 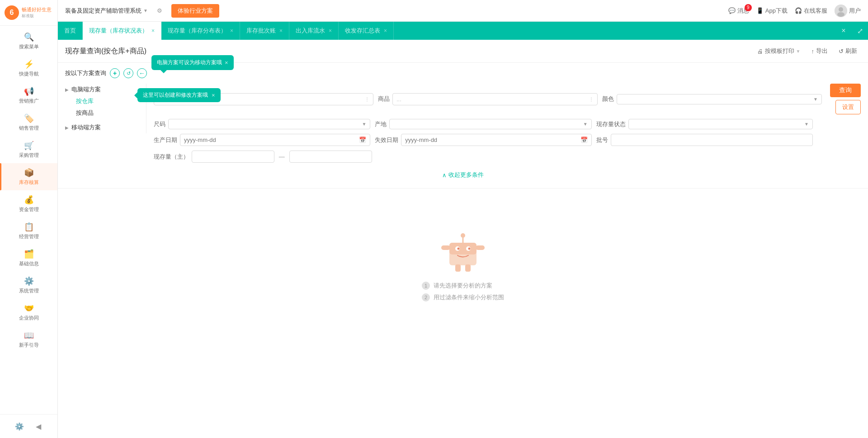 I want to click on tooltip2-close: ×, so click(x=213, y=95).